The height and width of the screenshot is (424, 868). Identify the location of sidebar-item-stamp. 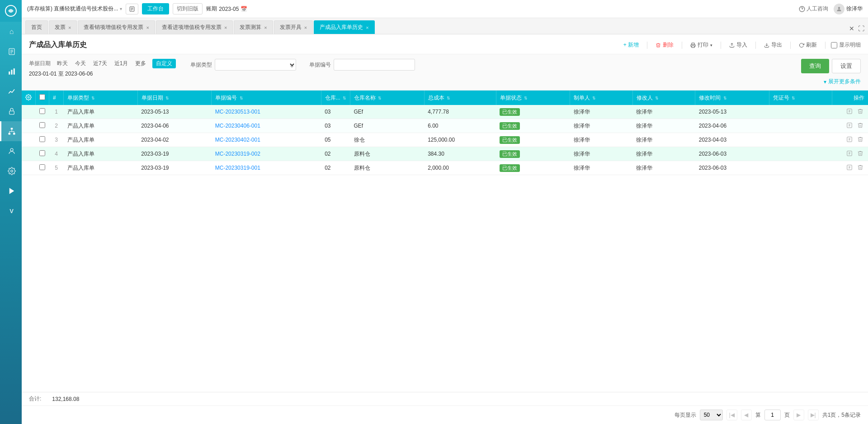
(11, 151).